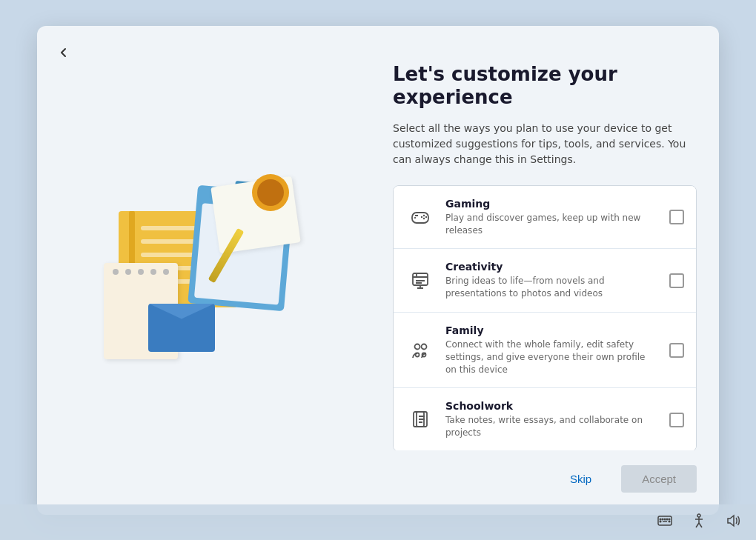 The height and width of the screenshot is (540, 756). I want to click on taskbar, so click(378, 522).